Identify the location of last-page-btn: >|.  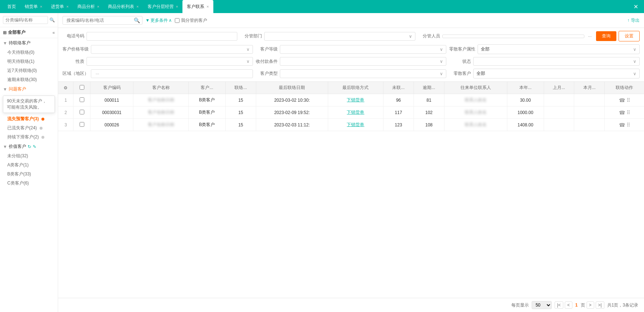
(600, 305).